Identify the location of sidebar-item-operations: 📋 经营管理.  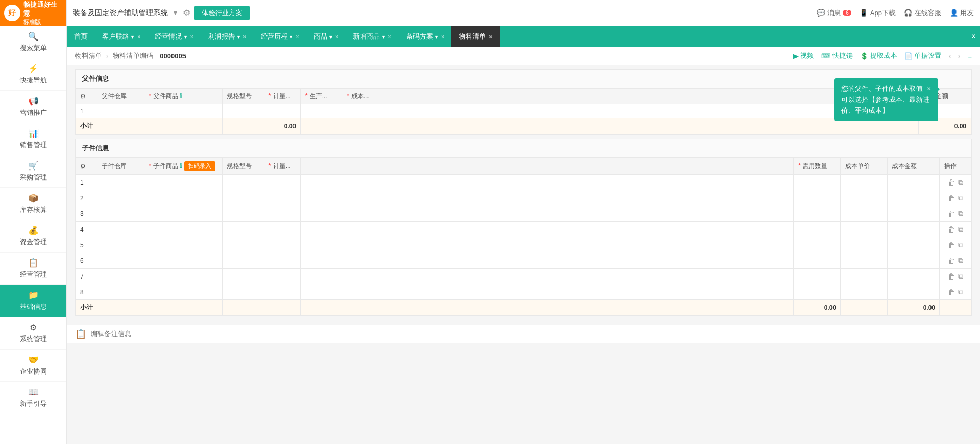
(33, 269).